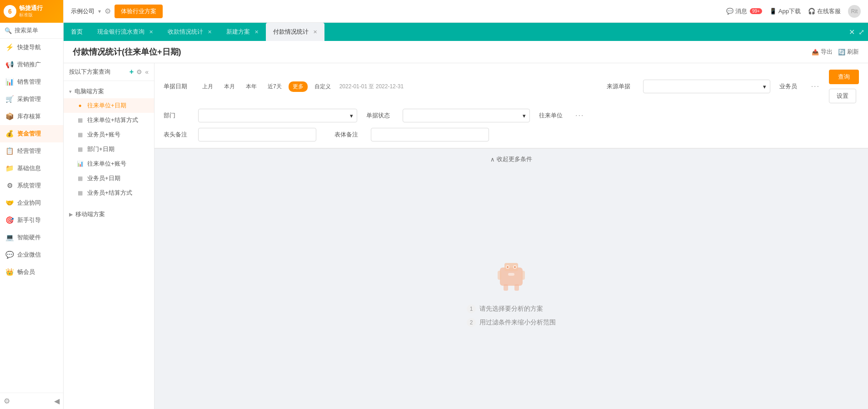 The height and width of the screenshot is (409, 868). I want to click on collapse-icon: ∧, so click(493, 159).